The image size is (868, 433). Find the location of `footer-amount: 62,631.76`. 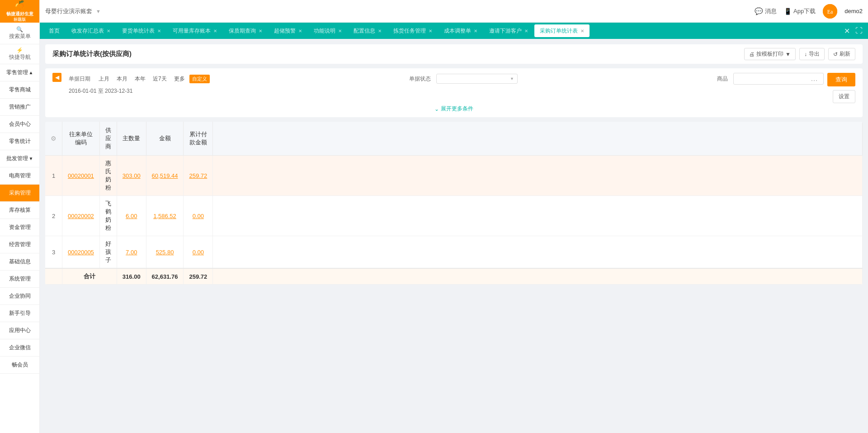

footer-amount: 62,631.76 is located at coordinates (165, 276).